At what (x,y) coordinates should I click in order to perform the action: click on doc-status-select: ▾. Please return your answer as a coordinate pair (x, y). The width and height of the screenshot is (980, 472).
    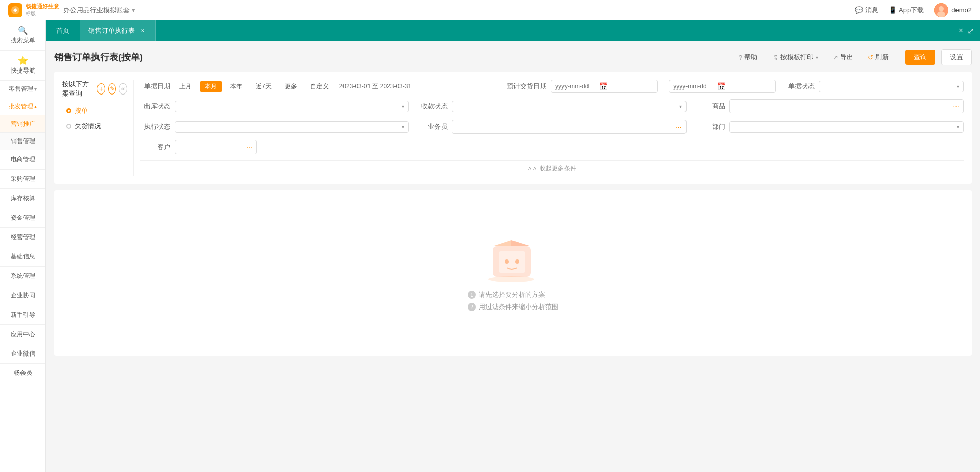
    Looking at the image, I should click on (891, 87).